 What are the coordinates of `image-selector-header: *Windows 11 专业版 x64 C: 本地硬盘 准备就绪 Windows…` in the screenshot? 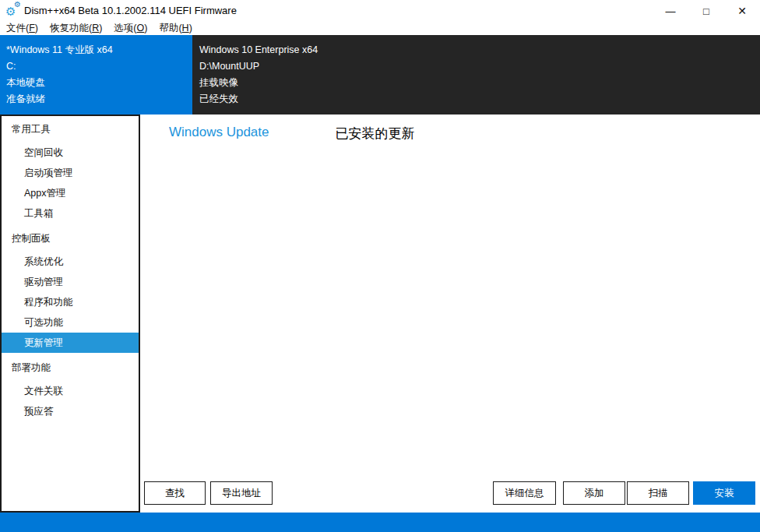 It's located at (380, 75).